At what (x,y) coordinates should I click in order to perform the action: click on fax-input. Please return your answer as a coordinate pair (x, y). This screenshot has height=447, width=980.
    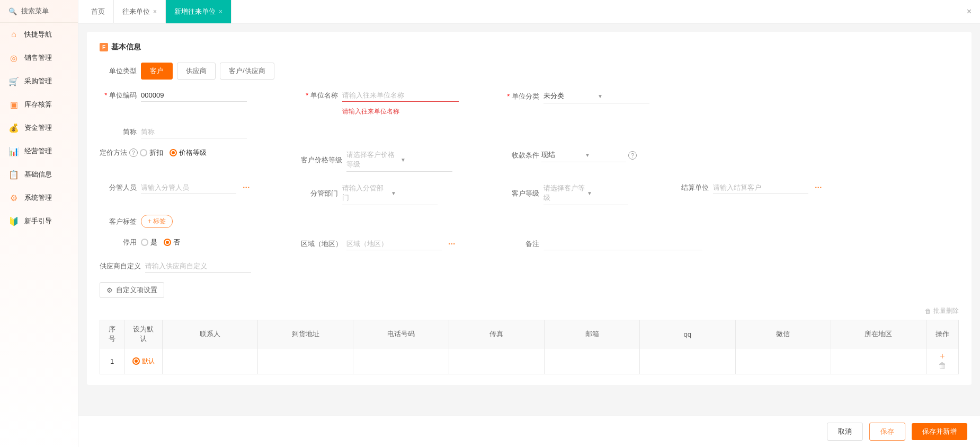
    Looking at the image, I should click on (497, 362).